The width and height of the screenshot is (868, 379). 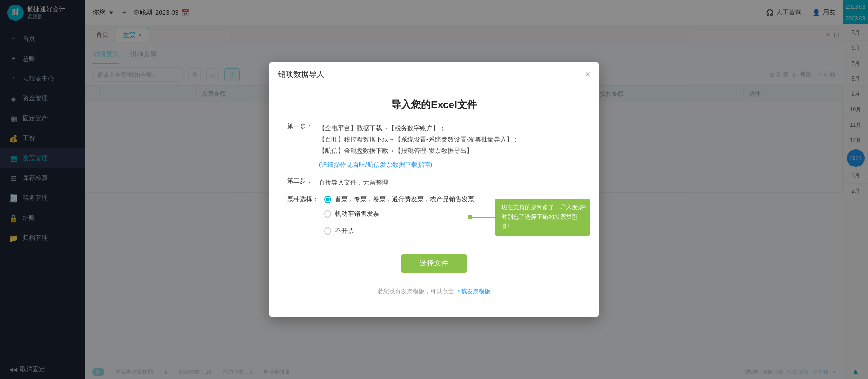 What do you see at coordinates (303, 147) in the screenshot?
I see `step1-label: 第一步：` at bounding box center [303, 147].